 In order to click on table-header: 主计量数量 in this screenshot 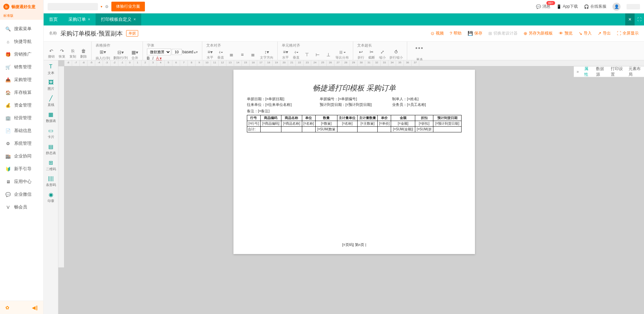, I will do `click(368, 118)`.